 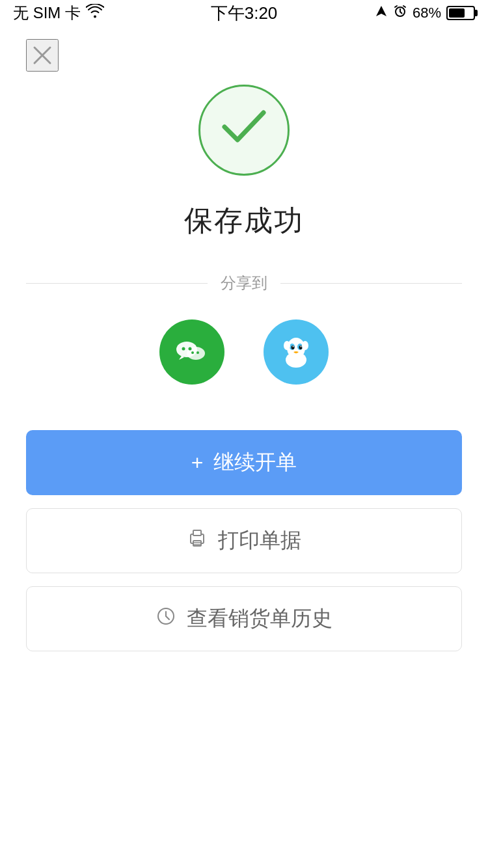 What do you see at coordinates (95, 13) in the screenshot?
I see `wifi-icon` at bounding box center [95, 13].